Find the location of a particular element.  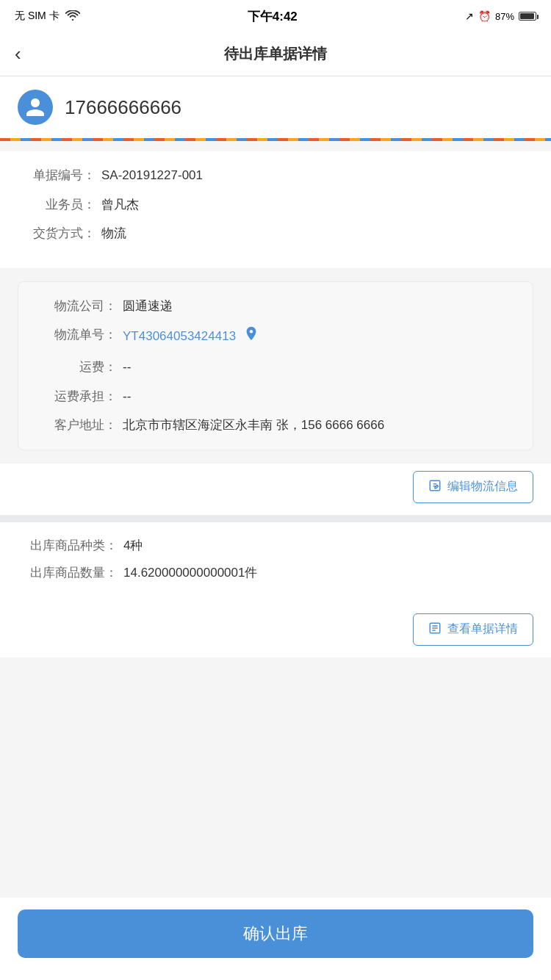

back-button: ‹ is located at coordinates (18, 54).